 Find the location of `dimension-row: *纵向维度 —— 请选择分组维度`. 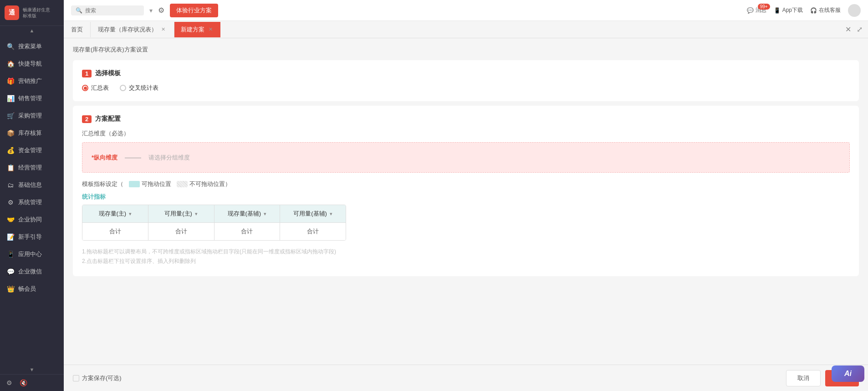

dimension-row: *纵向维度 —— 请选择分组维度 is located at coordinates (466, 158).